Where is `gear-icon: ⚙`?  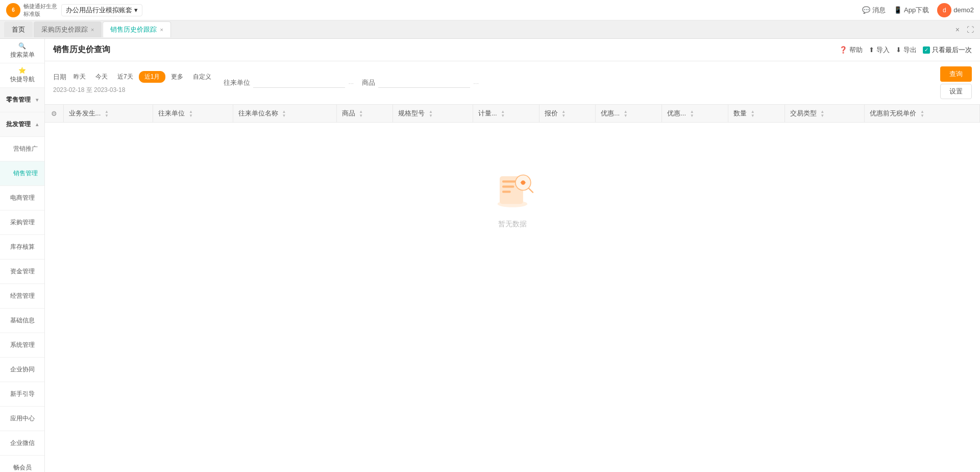 gear-icon: ⚙ is located at coordinates (54, 113).